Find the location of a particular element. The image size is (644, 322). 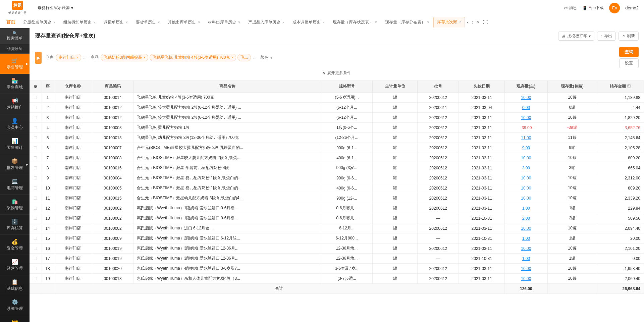

row-settings-0: ☐ is located at coordinates (36, 97).